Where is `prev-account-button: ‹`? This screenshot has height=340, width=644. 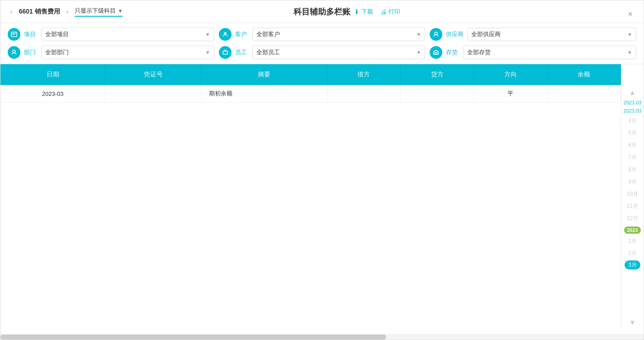
prev-account-button: ‹ is located at coordinates (12, 12).